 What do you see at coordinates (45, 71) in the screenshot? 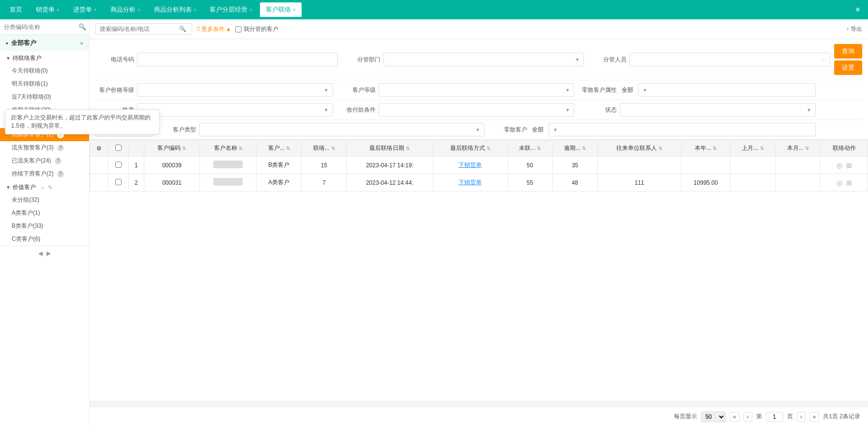
I see `sidebar-item-today: 今天待联络(0)` at bounding box center [45, 71].